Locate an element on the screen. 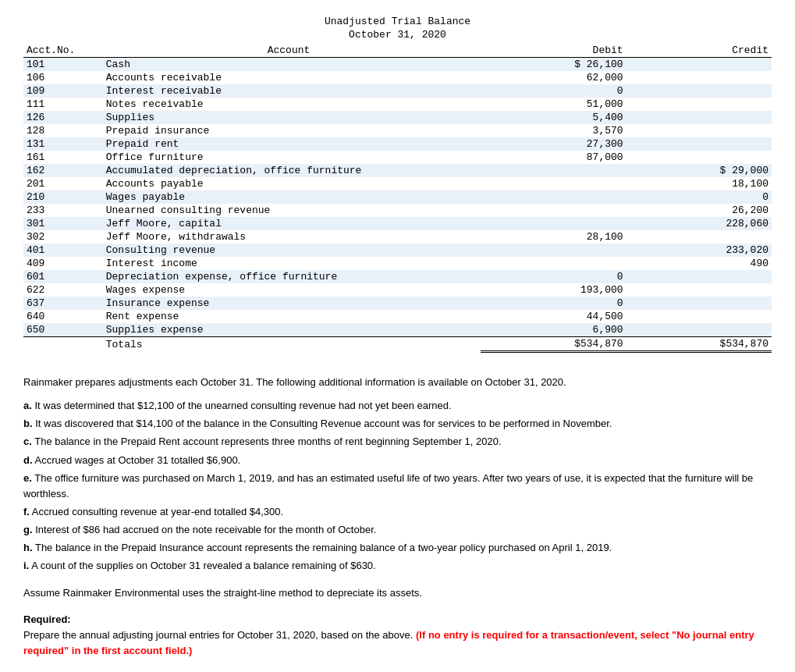 This screenshot has height=672, width=795. assumption-line: Assume Rainmaker Environmental uses the … is located at coordinates (398, 593).